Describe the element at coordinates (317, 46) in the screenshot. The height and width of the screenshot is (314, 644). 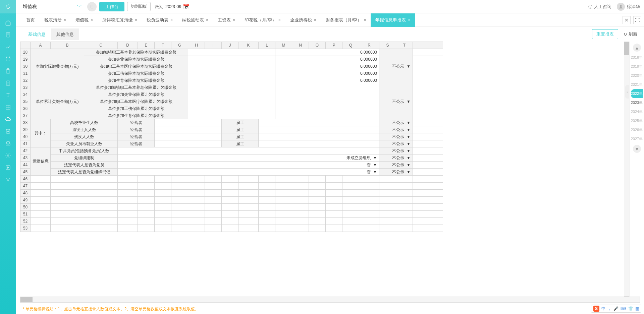
I see `col-header-O: O` at that location.